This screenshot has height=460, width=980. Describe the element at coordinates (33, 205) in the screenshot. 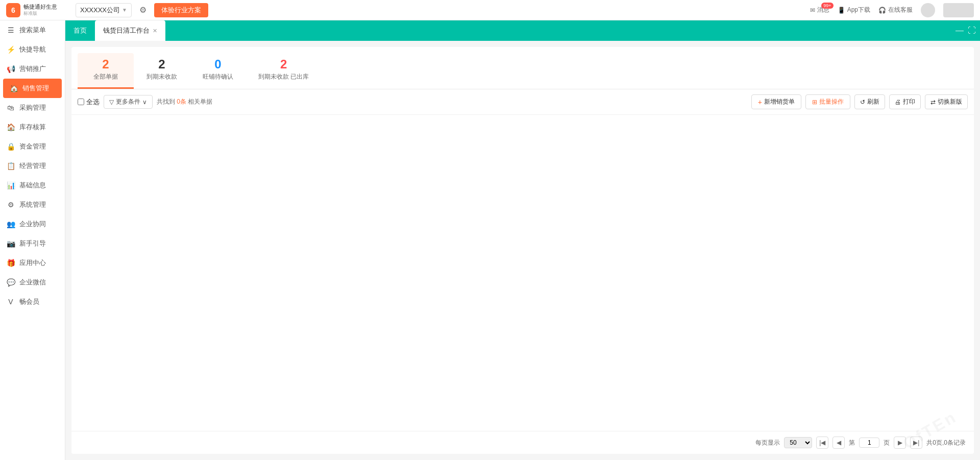

I see `sidebar-item-9: ⚙系统管理` at that location.